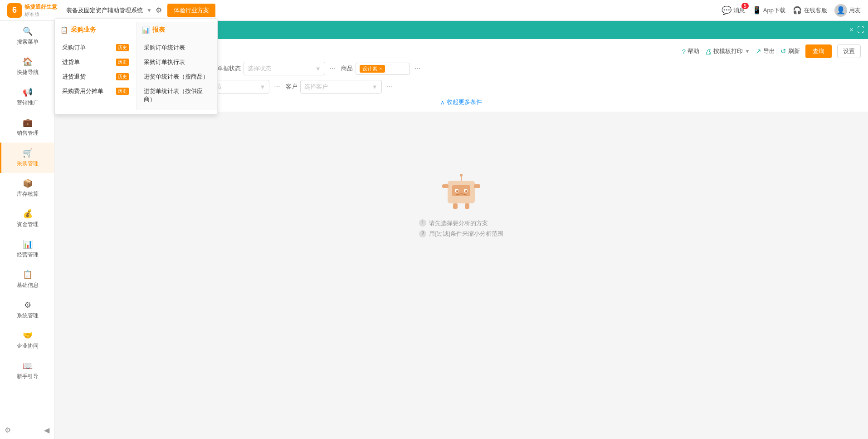 The image size is (868, 439). Describe the element at coordinates (8, 430) in the screenshot. I see `settings-bottom-icon: ⚙` at that location.